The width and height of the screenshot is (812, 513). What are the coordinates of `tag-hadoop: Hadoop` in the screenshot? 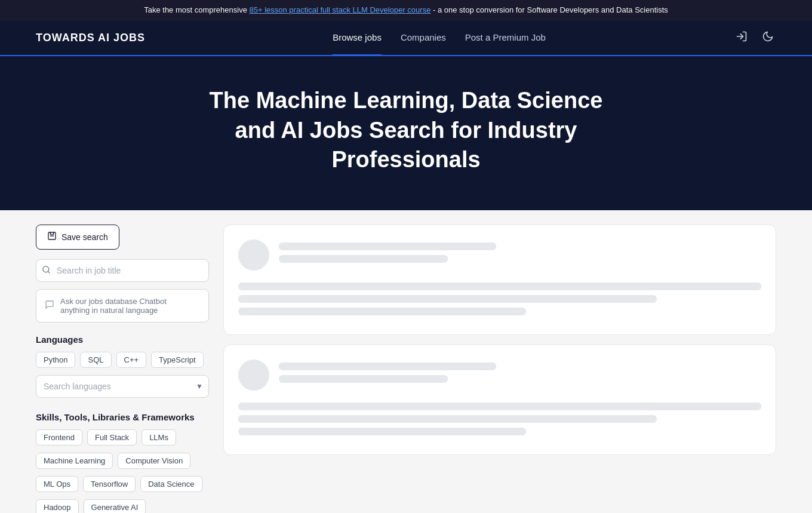 It's located at (57, 506).